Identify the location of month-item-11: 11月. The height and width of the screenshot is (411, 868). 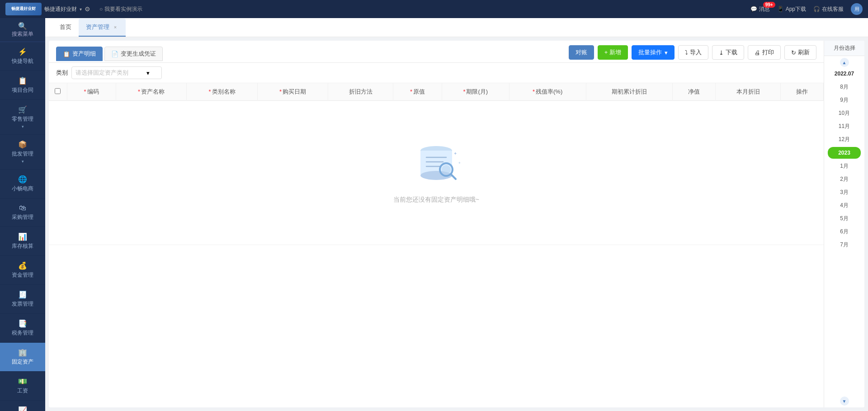
(844, 127).